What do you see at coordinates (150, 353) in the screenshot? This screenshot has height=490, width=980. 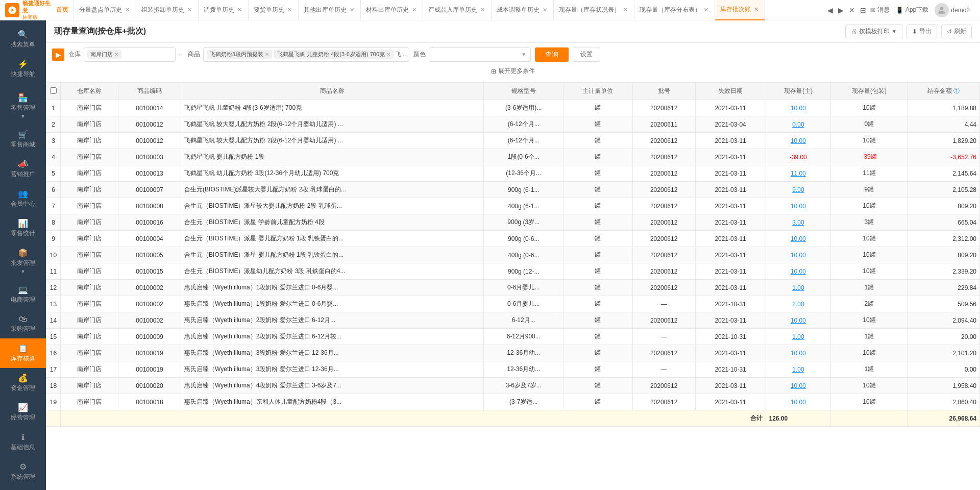 I see `cell-code: 00100019` at bounding box center [150, 353].